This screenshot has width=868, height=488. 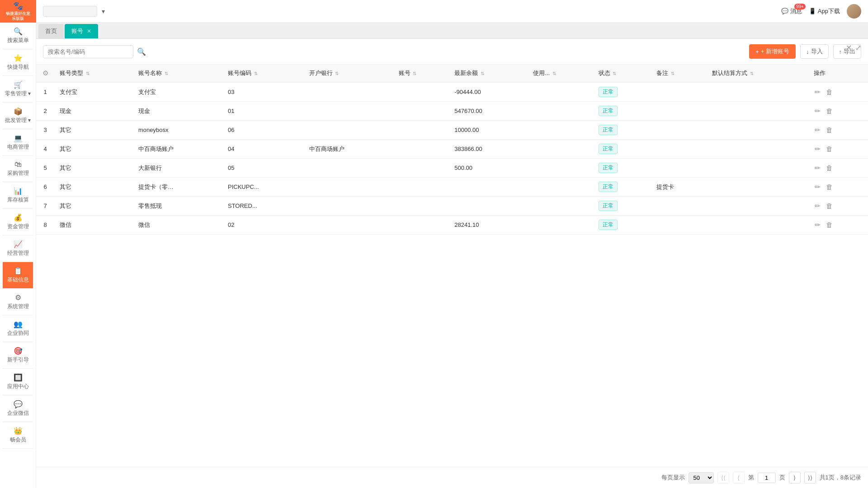 What do you see at coordinates (18, 218) in the screenshot?
I see `sidebar-icon-7: 💰` at bounding box center [18, 218].